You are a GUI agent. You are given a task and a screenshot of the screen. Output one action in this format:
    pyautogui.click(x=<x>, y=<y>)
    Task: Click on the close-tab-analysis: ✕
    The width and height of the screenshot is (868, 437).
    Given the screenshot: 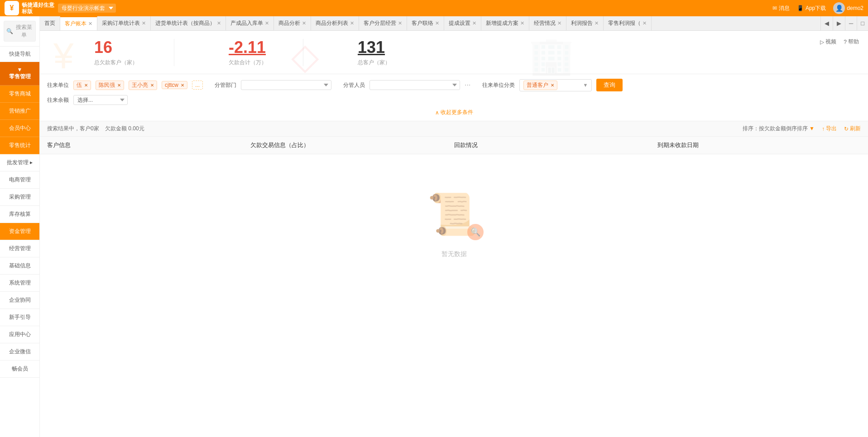 What is the action you would take?
    pyautogui.click(x=304, y=24)
    